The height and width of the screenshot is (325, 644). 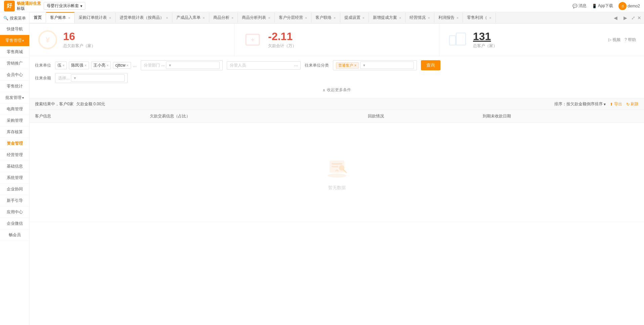 I want to click on chevron-down-cat: ▾, so click(x=387, y=65).